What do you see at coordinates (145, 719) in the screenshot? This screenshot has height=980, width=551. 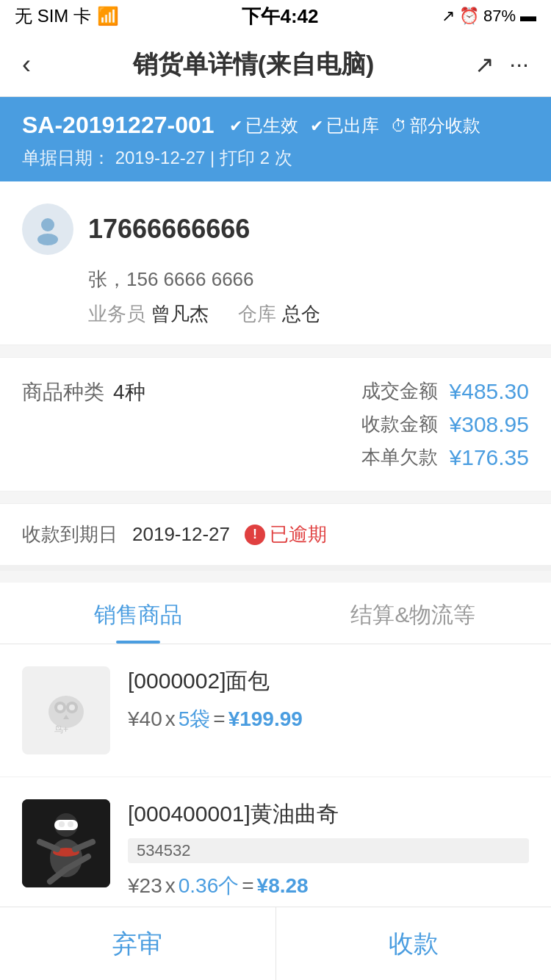 I see `product-base-price-1: ¥40` at bounding box center [145, 719].